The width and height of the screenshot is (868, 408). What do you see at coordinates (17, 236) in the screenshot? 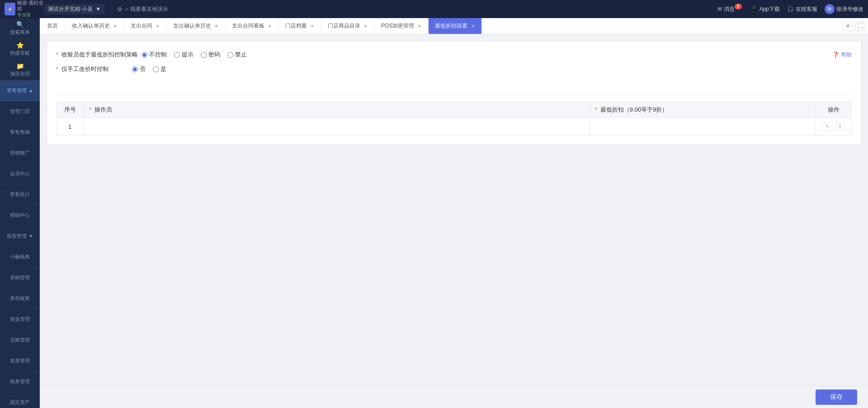
I see `sidebar-item-wholesale-label: 批发管理` at bounding box center [17, 236].